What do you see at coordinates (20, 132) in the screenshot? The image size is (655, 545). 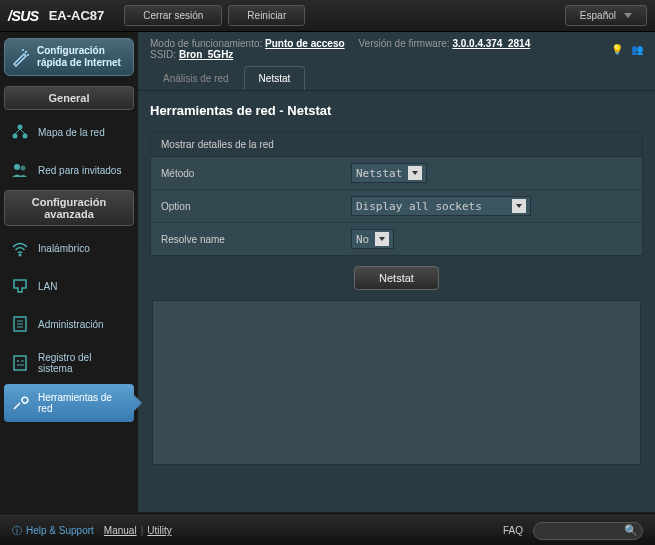 I see `network-map-icon` at bounding box center [20, 132].